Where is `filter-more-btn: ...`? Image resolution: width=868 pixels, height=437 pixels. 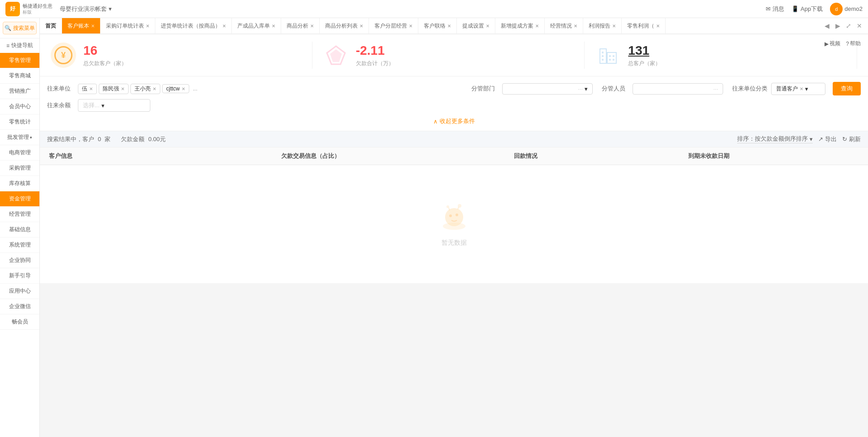
filter-more-btn: ... is located at coordinates (195, 89).